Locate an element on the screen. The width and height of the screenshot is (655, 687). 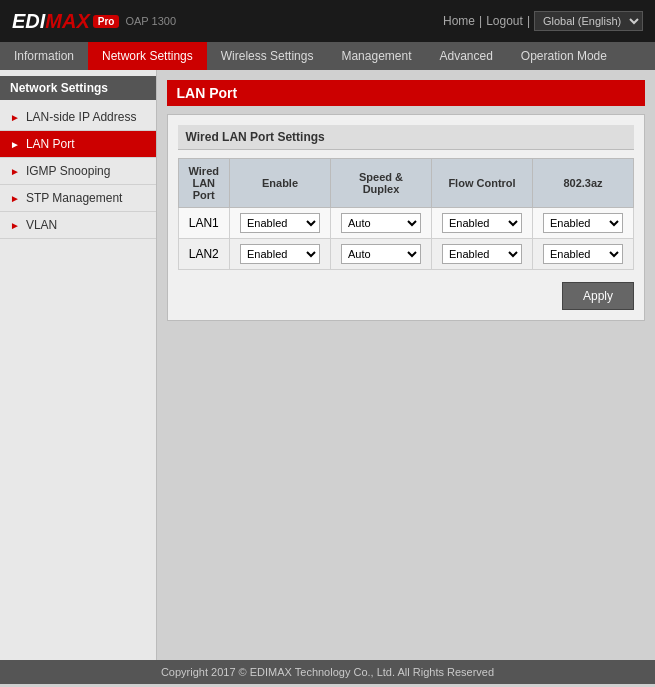
speed-select-lan2: Auto 10Mbps Half 10Mbps Full 100Mbps Hal… is located at coordinates (381, 254).